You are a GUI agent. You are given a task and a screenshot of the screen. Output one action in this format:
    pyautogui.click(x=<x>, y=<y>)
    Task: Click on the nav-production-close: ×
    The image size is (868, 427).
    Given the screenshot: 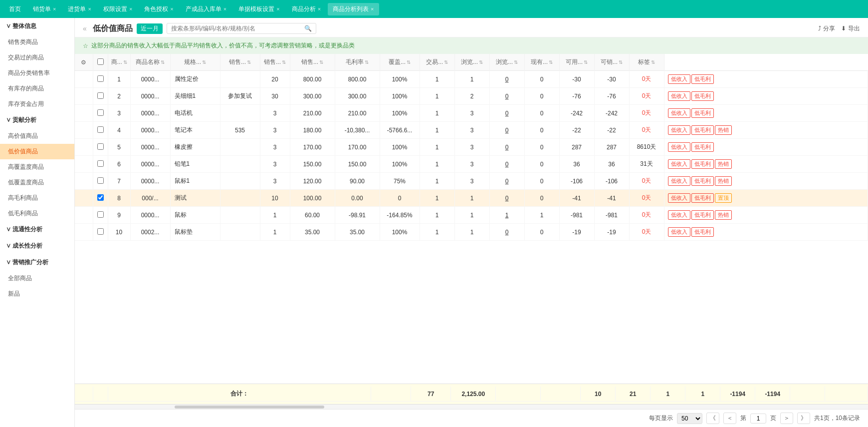 What is the action you would take?
    pyautogui.click(x=225, y=9)
    